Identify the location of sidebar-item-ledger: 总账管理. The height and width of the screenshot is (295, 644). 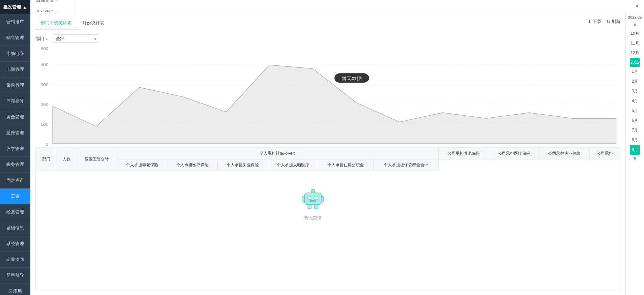
(15, 133).